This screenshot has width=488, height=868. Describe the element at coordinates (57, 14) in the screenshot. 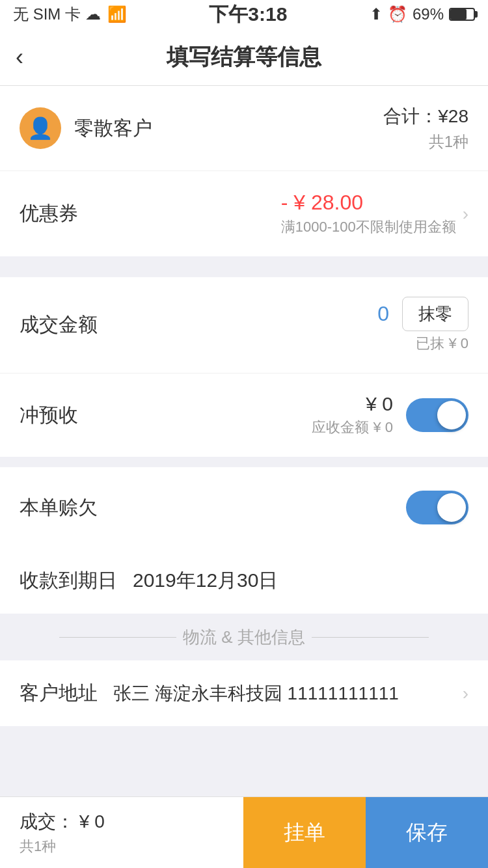

I see `sim-signal: 无 SIM 卡 ☁` at that location.